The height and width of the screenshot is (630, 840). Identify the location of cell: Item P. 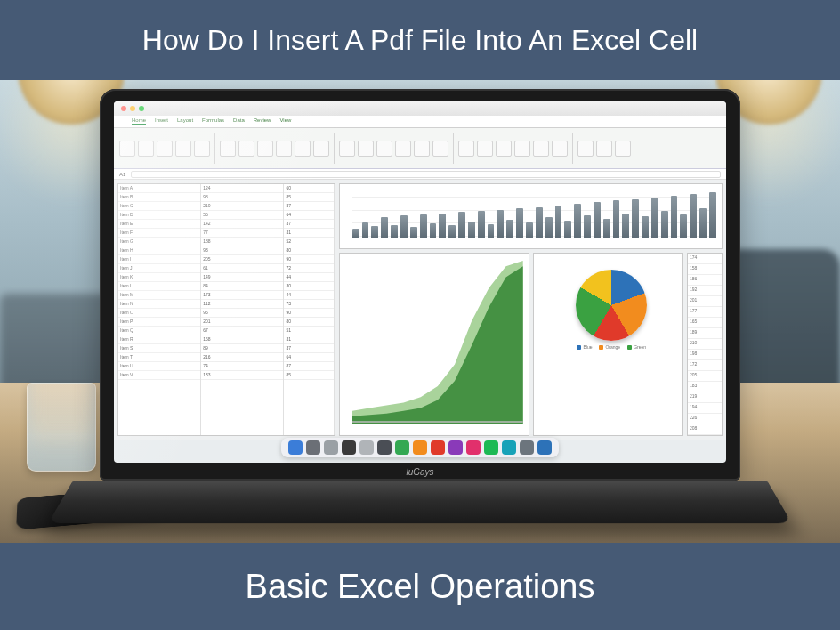
(159, 322).